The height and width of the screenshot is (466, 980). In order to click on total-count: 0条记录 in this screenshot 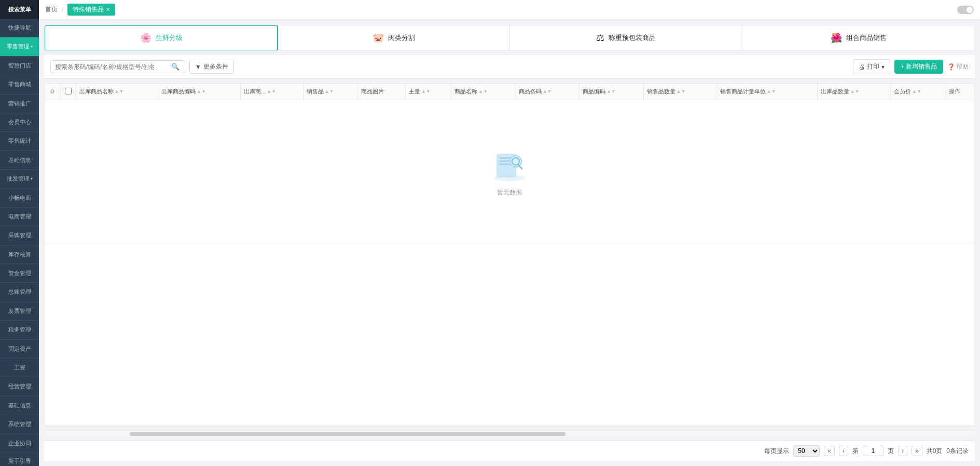, I will do `click(958, 451)`.